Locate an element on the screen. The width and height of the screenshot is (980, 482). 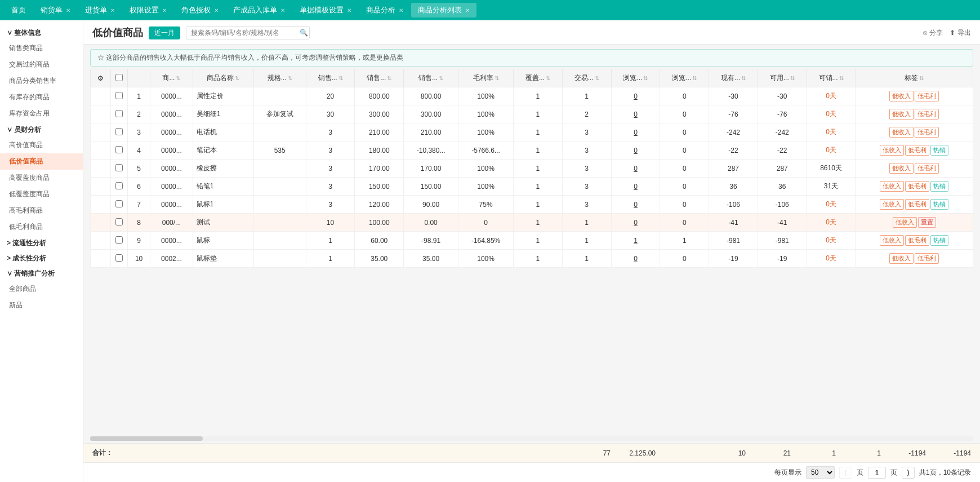
nav-home: 首页 is located at coordinates (19, 10).